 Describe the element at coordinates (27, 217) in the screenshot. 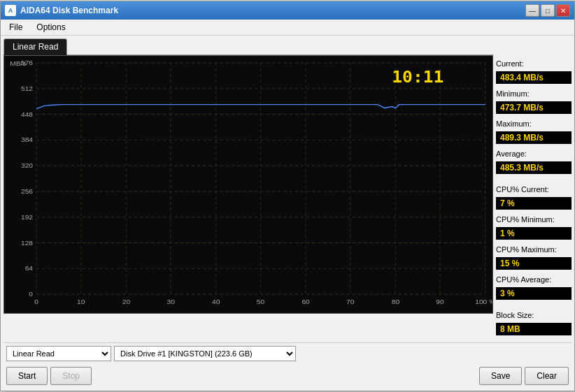

I see `svg-text: 192` at that location.